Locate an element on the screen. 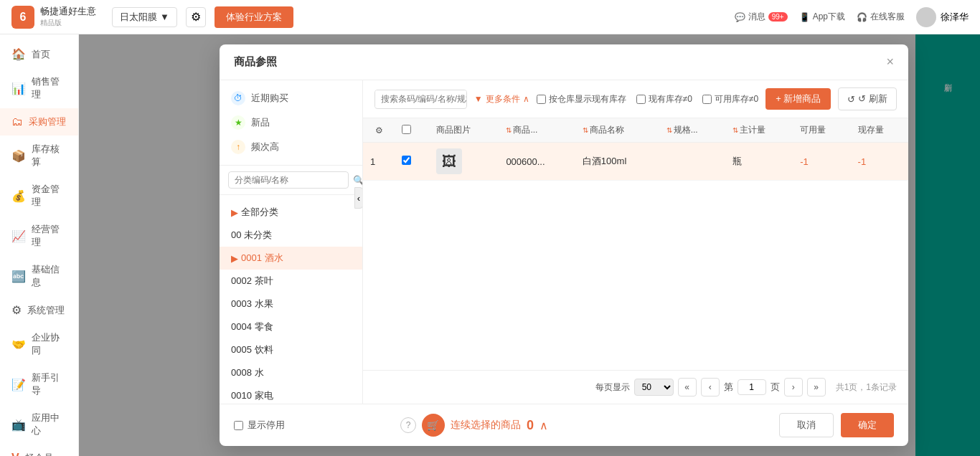 The height and width of the screenshot is (456, 980). checkbox-available-nonzero: 可用库存≠0 is located at coordinates (730, 99).